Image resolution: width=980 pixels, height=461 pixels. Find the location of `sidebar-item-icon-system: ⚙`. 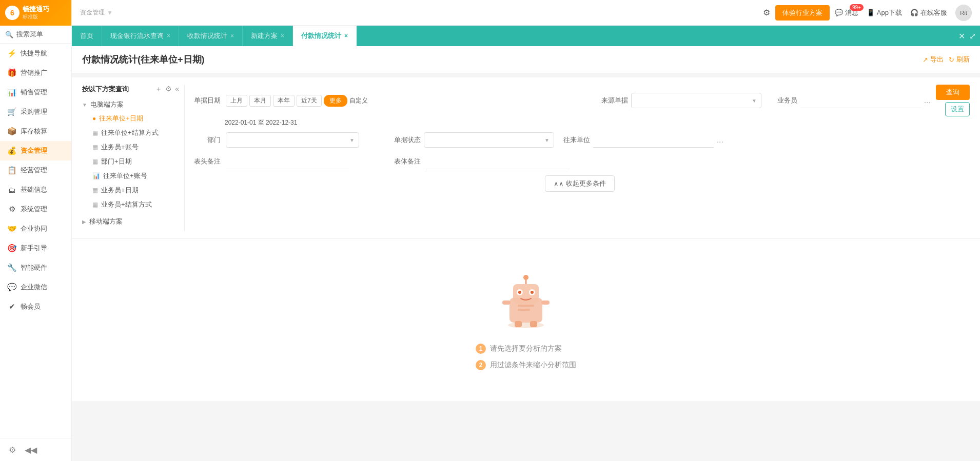

sidebar-item-icon-system: ⚙ is located at coordinates (12, 209).